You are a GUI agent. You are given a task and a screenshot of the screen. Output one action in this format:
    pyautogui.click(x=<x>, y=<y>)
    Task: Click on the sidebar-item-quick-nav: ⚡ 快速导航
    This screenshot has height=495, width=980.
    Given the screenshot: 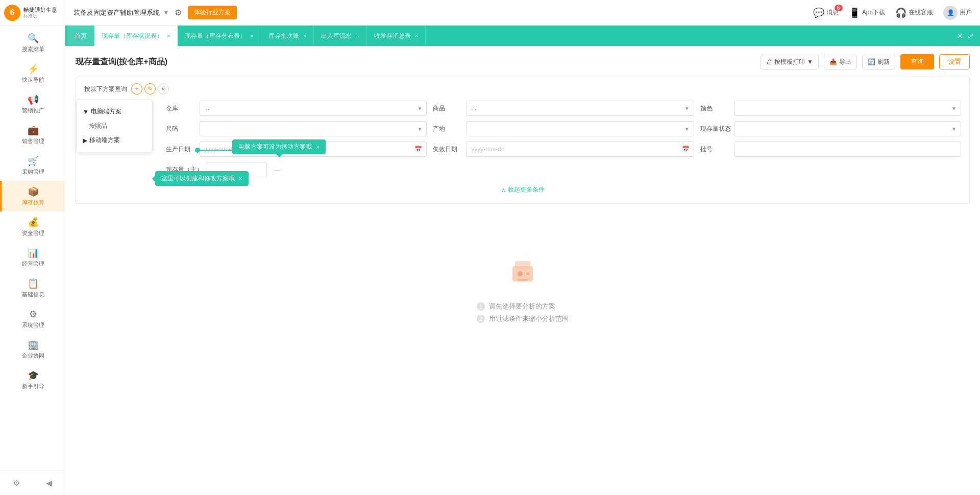 What is the action you would take?
    pyautogui.click(x=33, y=74)
    